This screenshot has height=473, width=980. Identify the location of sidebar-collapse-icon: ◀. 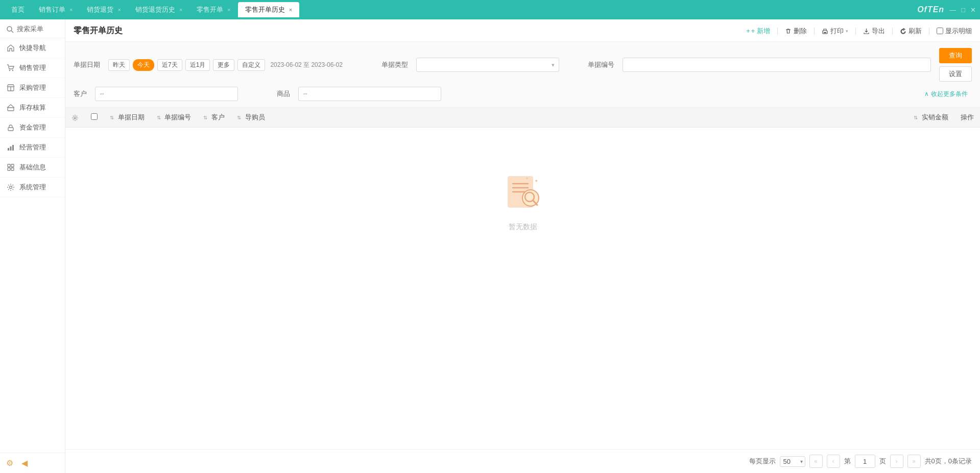
(25, 463).